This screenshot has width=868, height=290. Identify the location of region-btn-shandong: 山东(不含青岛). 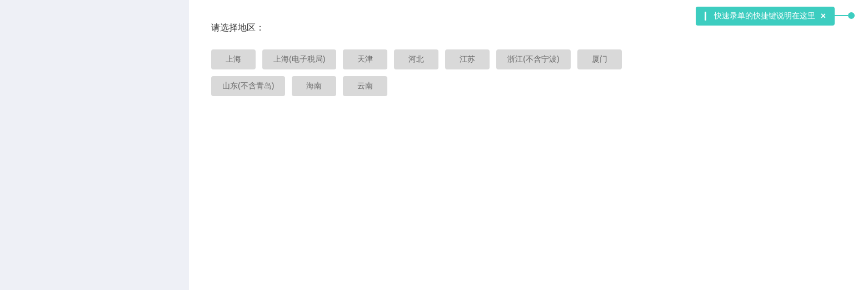
(248, 86).